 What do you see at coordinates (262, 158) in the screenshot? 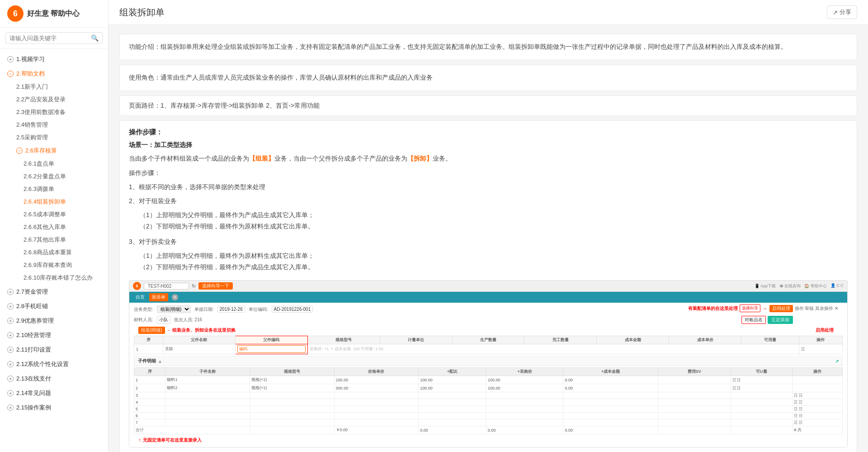
I see `highlight-assembly: 【组装】` at bounding box center [262, 158].